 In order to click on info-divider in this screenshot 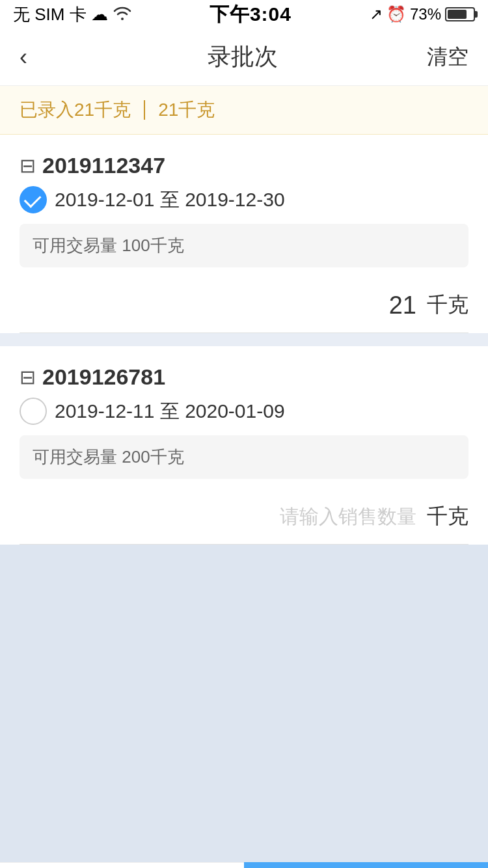, I will do `click(144, 110)`.